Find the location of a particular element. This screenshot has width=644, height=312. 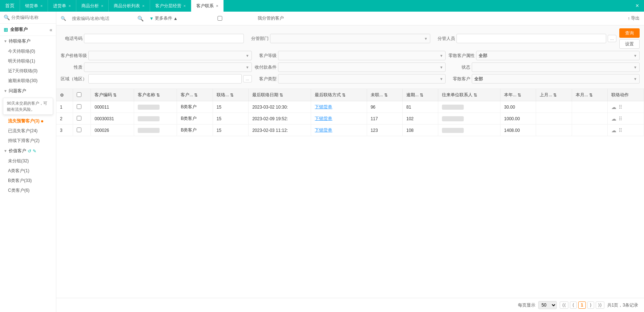

row-index: 3 is located at coordinates (65, 130).